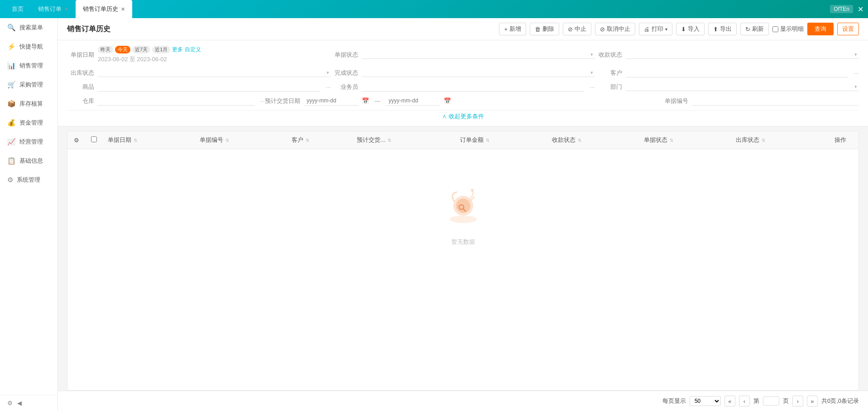 The height and width of the screenshot is (411, 868). I want to click on th-bill-status: 单据状态 ⇅, so click(685, 140).